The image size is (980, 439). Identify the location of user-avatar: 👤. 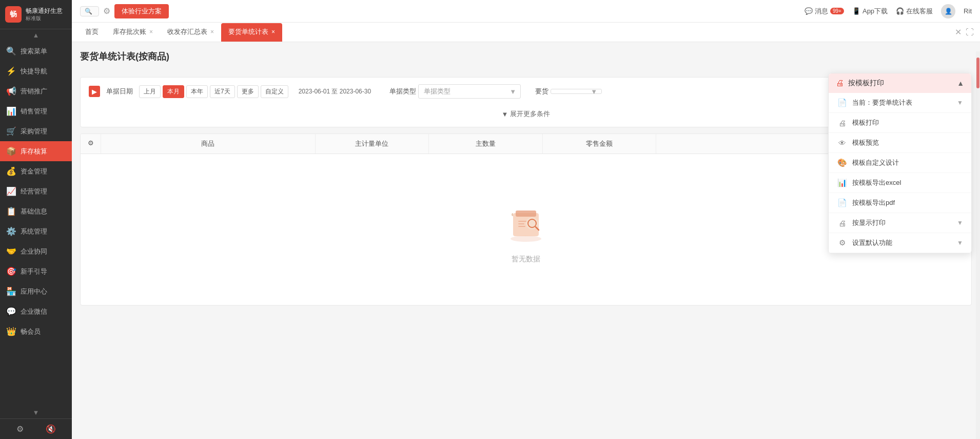
(948, 11).